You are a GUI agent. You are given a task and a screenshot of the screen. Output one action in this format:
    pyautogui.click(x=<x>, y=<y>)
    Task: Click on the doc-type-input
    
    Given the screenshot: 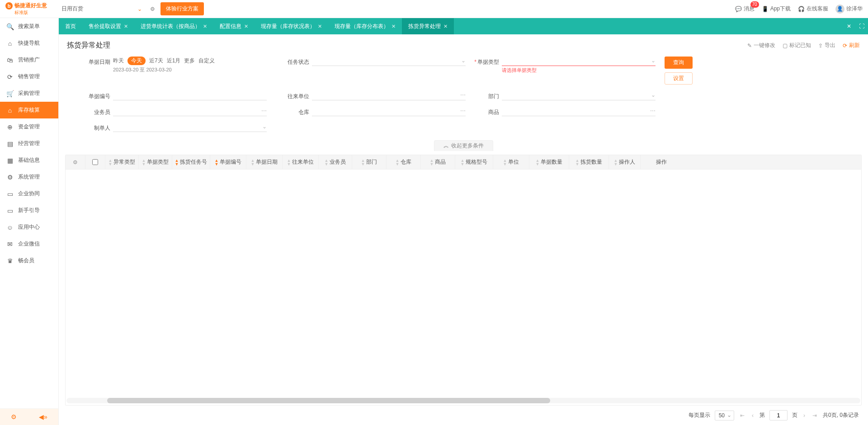 What is the action you would take?
    pyautogui.click(x=579, y=61)
    